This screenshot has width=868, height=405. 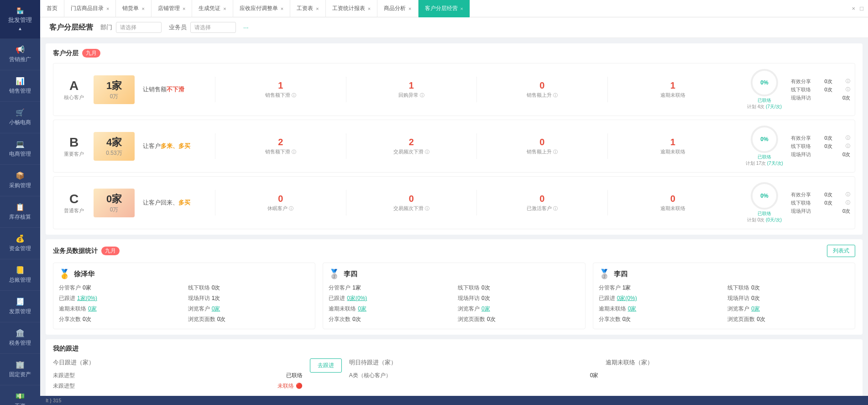 I want to click on tier-a-stat-0-label: 销售额下滑 ⓘ, so click(x=281, y=95).